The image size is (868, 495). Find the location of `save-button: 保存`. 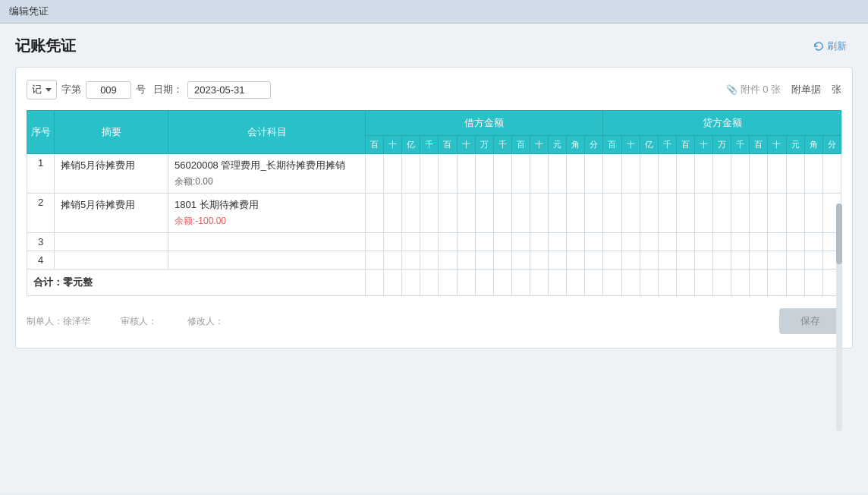

save-button: 保存 is located at coordinates (810, 321).